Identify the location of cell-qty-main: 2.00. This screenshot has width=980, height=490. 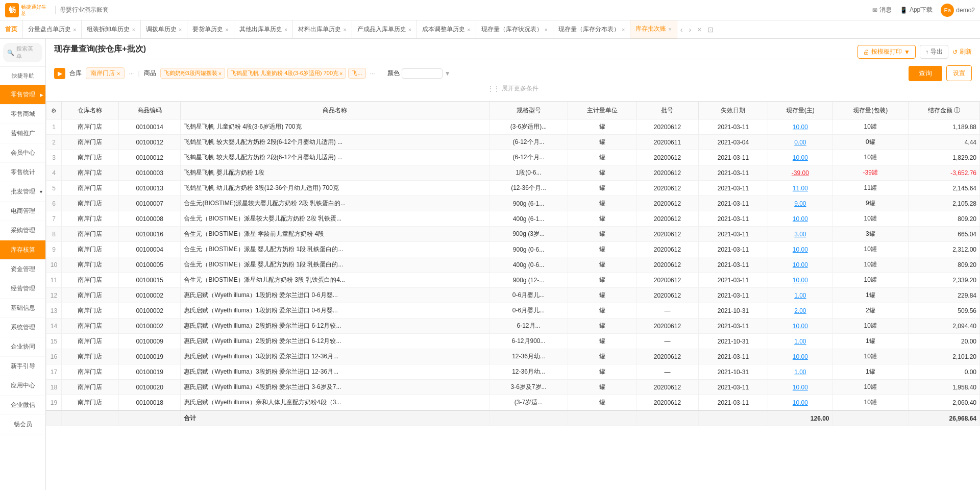
(800, 311).